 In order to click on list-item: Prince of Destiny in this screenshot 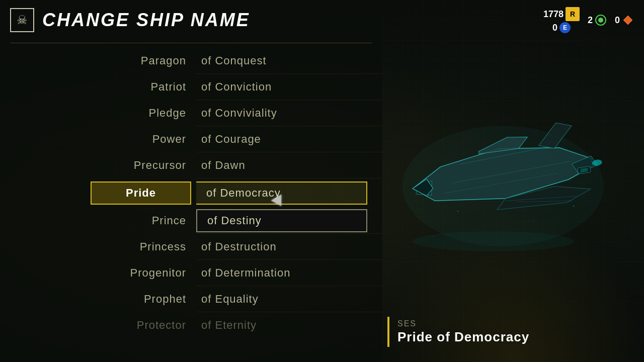, I will do `click(196, 221)`.